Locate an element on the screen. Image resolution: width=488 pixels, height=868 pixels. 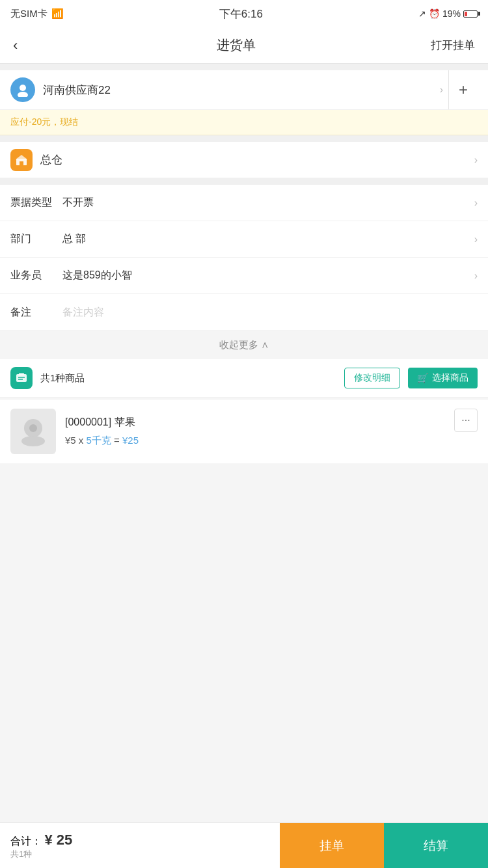
invoice-value: 不开票 is located at coordinates (268, 203).